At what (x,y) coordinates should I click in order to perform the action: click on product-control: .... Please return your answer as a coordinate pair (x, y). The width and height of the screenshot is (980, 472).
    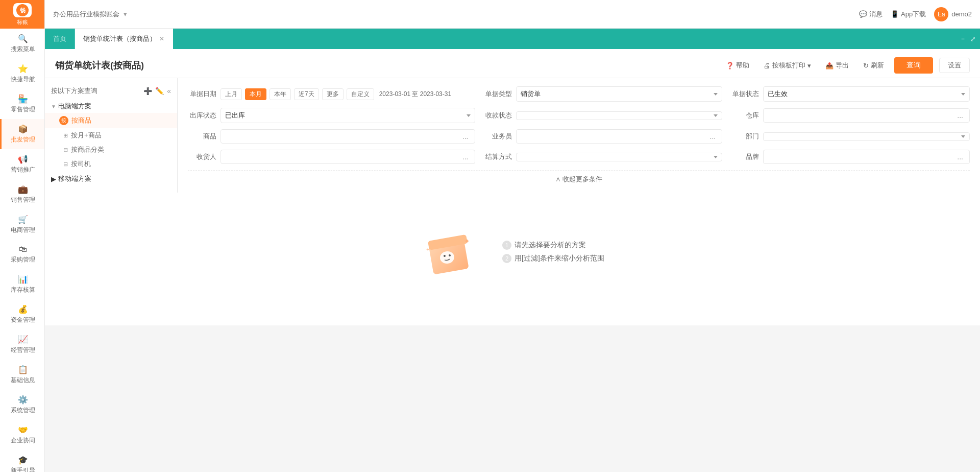
    Looking at the image, I should click on (348, 136).